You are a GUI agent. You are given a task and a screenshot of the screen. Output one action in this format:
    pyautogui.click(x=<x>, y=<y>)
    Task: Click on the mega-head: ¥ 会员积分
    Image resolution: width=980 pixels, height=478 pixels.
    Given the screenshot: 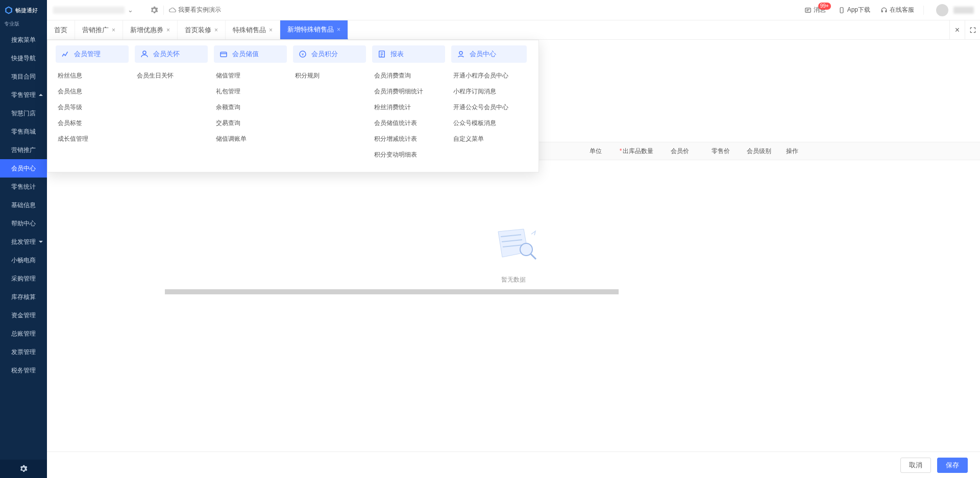 What is the action you would take?
    pyautogui.click(x=330, y=54)
    